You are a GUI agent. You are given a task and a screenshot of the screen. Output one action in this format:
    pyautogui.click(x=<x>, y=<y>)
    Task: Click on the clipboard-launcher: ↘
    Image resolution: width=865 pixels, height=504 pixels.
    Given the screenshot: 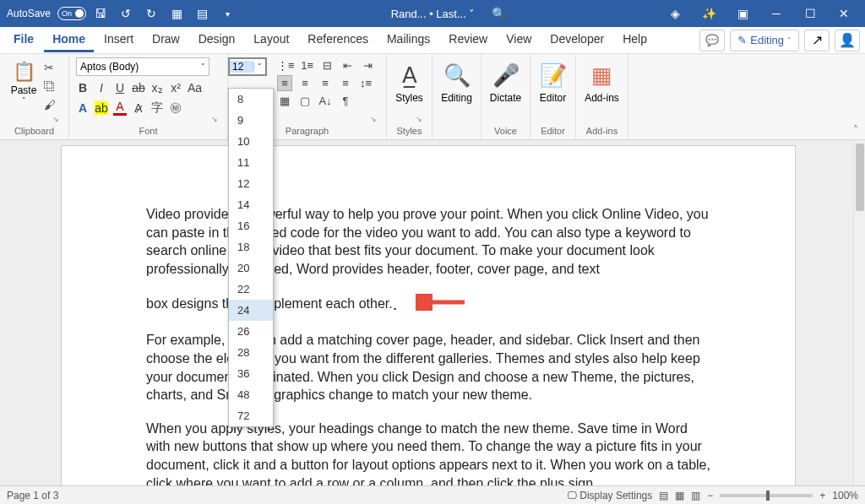 What is the action you would take?
    pyautogui.click(x=56, y=119)
    